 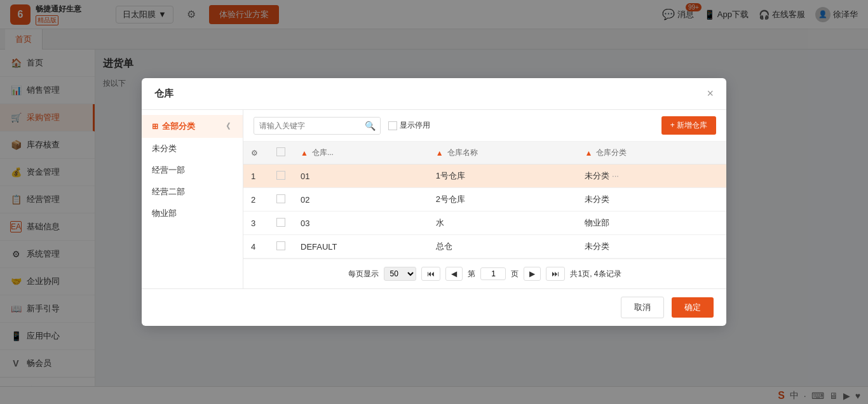 What do you see at coordinates (652, 177) in the screenshot?
I see `row-category: 未分类 ···` at bounding box center [652, 177].